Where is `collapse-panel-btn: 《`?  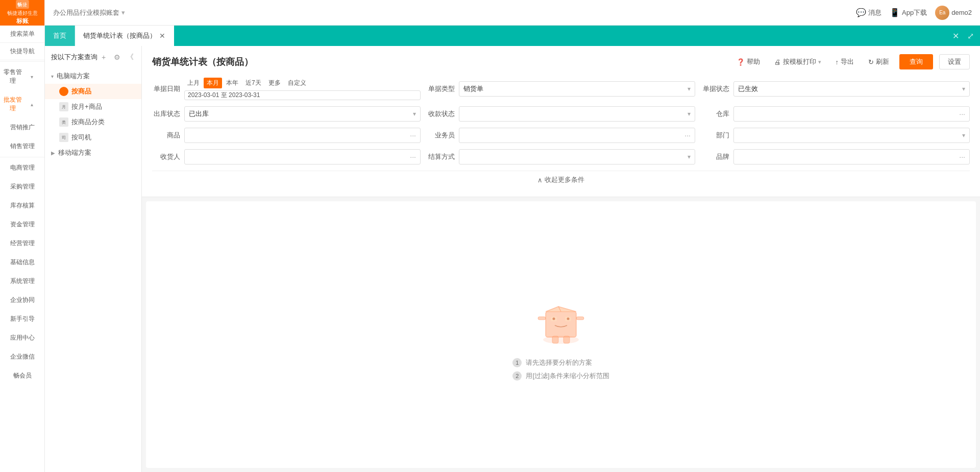
collapse-panel-btn: 《 is located at coordinates (130, 57).